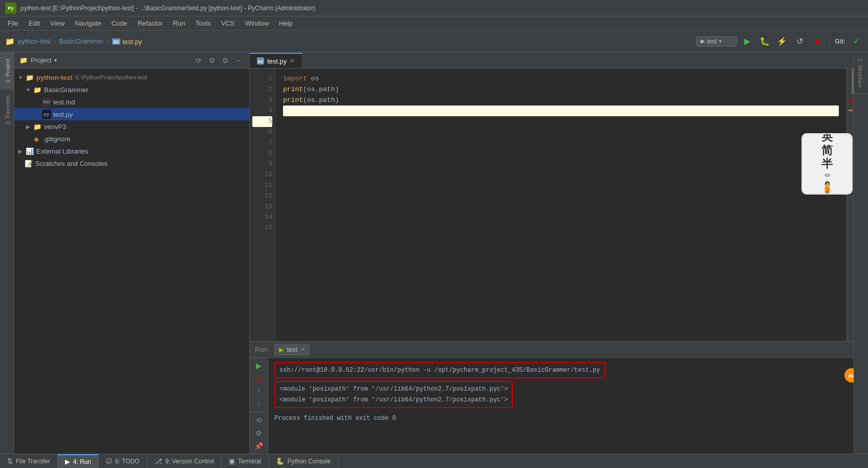  I want to click on menu-window: Window, so click(257, 24).